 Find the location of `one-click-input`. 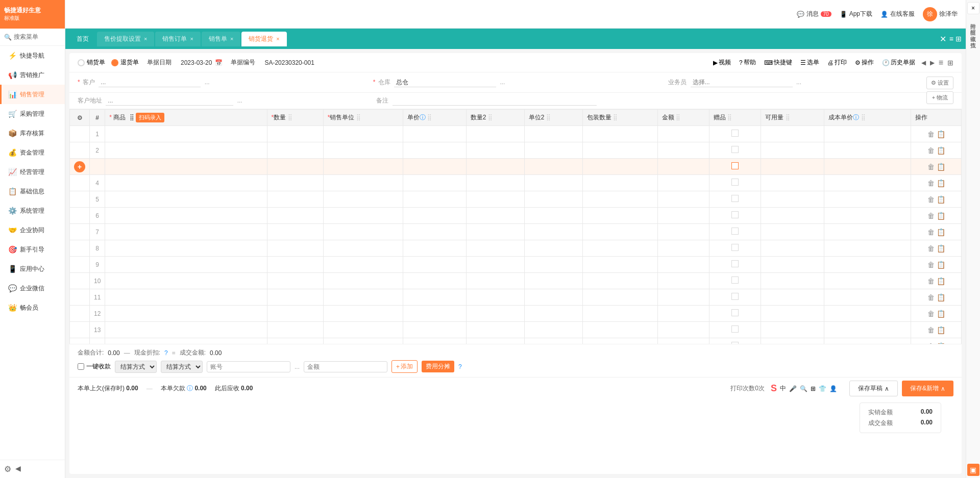

one-click-input is located at coordinates (81, 366).